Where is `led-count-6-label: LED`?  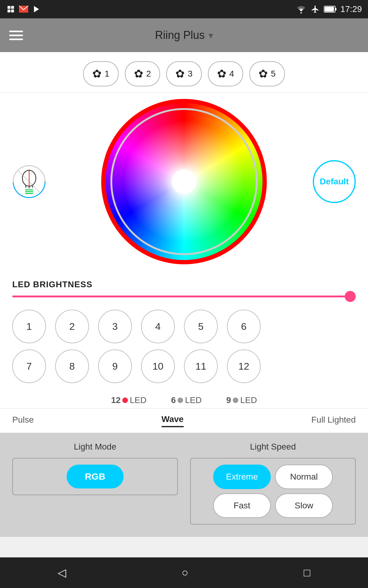
led-count-6-label: LED is located at coordinates (193, 400).